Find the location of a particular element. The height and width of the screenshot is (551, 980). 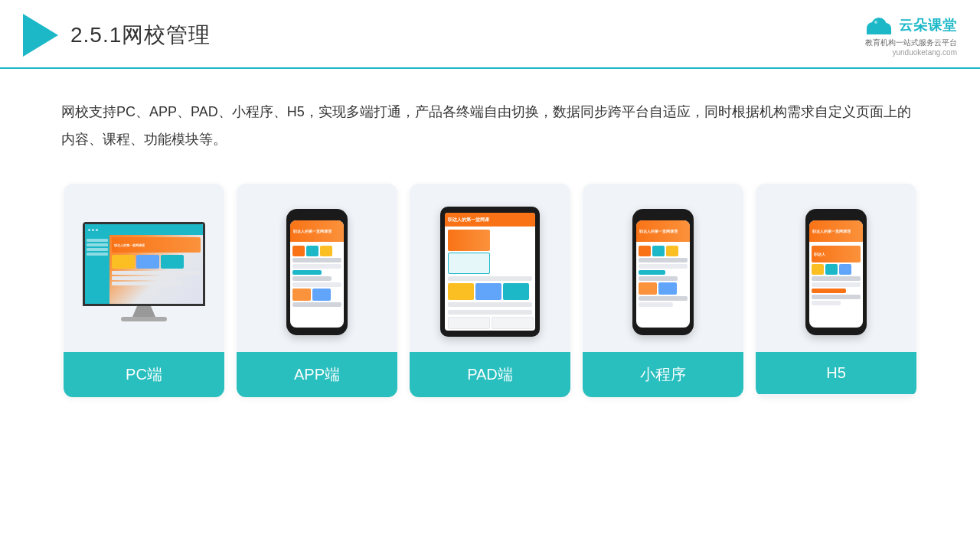

card-app-image: 职达人的第一堂网课理 is located at coordinates (317, 268).